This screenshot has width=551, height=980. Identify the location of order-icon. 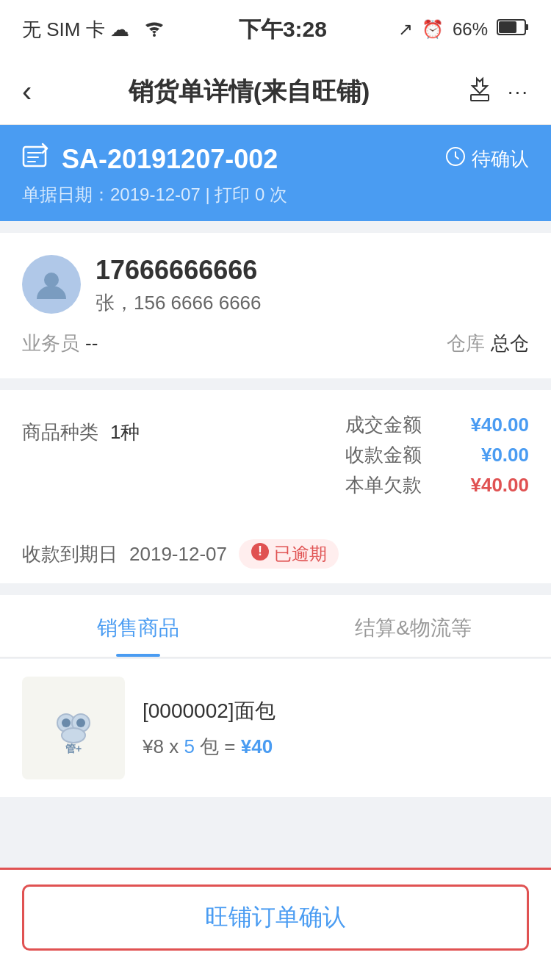
(37, 159).